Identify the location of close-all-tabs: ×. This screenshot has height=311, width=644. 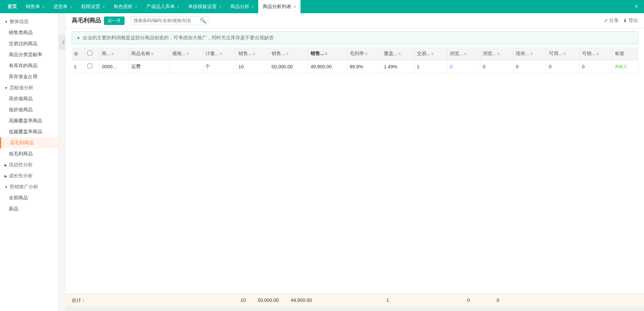
(636, 7).